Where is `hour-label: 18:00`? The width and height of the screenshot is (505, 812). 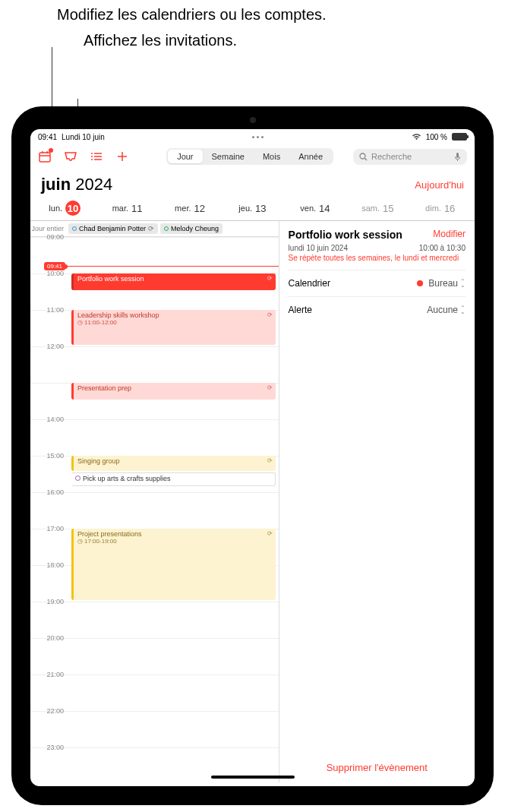
hour-label: 18:00 is located at coordinates (49, 565).